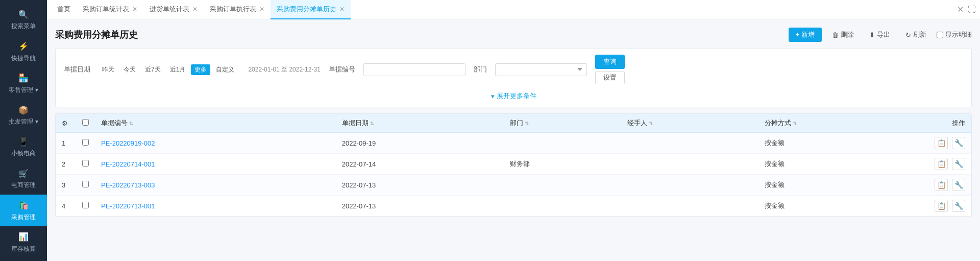  Describe the element at coordinates (513, 35) in the screenshot. I see `page-header: 采购费用分摊单历史 + 新增 🗑 删除 ⬇ 导出 ↻ 刷新 显示明细` at that location.